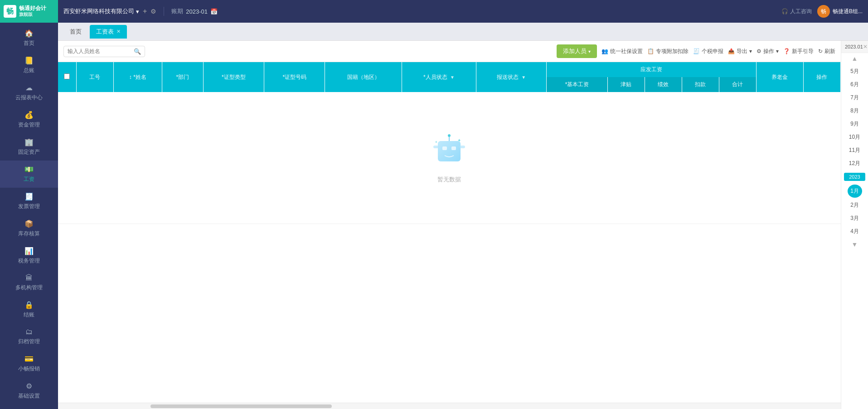 The image size is (868, 409). What do you see at coordinates (830, 52) in the screenshot?
I see `refresh-label: 刷新` at bounding box center [830, 52].